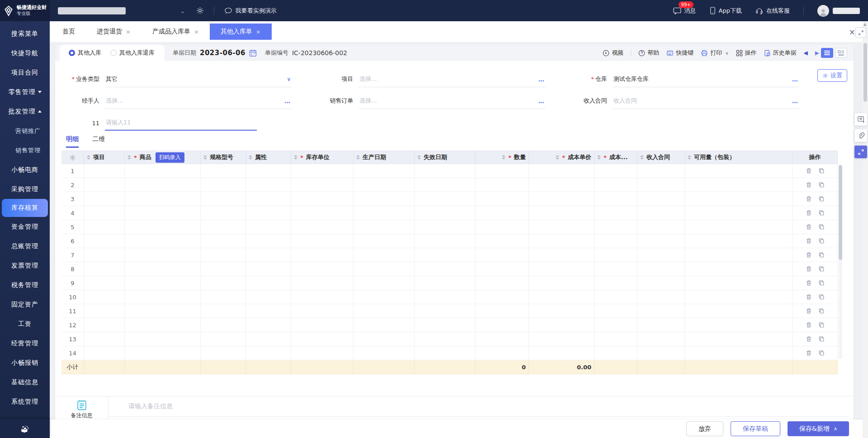 The width and height of the screenshot is (868, 438). I want to click on help-button: 帮助, so click(649, 53).